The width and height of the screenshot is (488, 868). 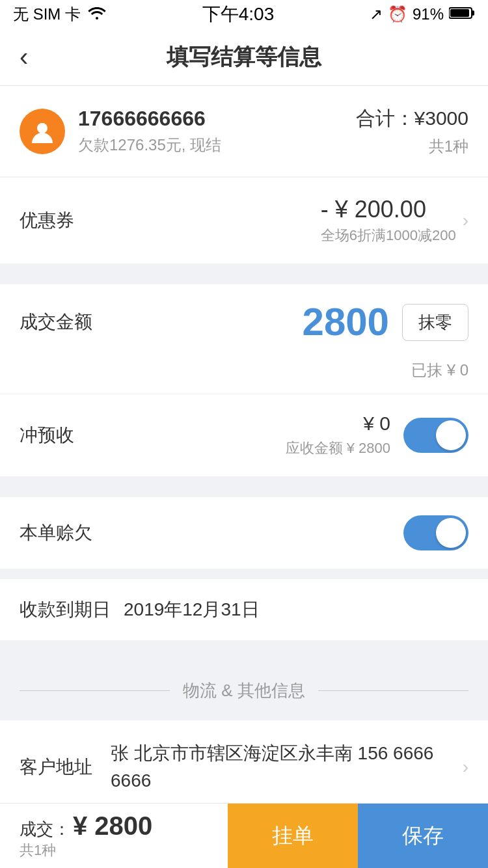 What do you see at coordinates (113, 826) in the screenshot?
I see `bottom-amount: ¥ 2800` at bounding box center [113, 826].